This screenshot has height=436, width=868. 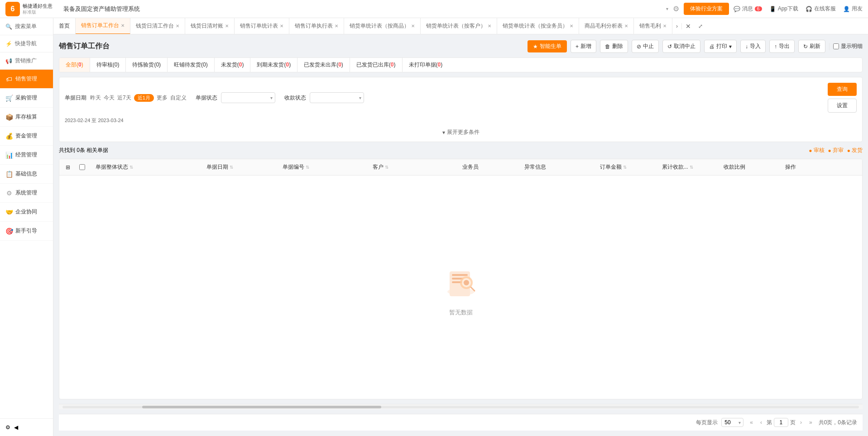 What do you see at coordinates (26, 136) in the screenshot?
I see `sidebar-item-finance: 💰 资金管理` at bounding box center [26, 136].